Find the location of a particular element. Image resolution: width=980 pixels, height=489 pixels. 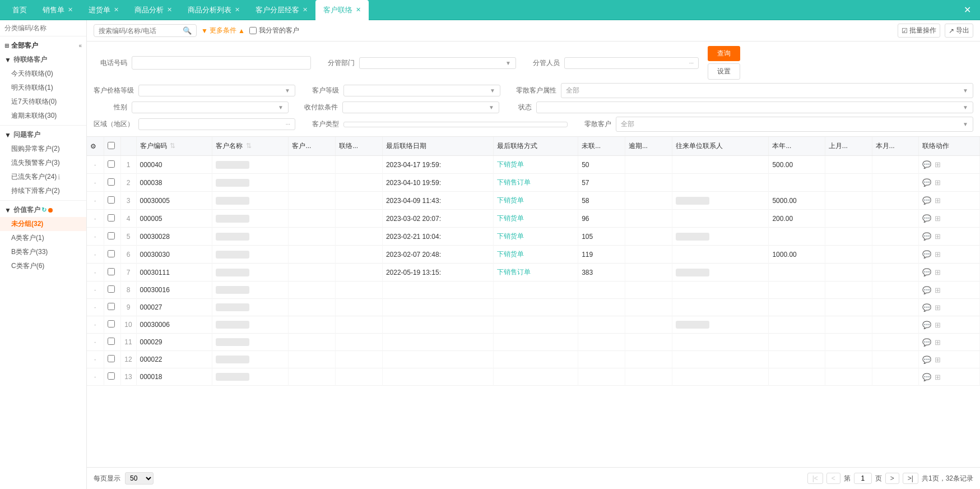

sidebar-item-7days: 近7天待联络(0) is located at coordinates (43, 102).